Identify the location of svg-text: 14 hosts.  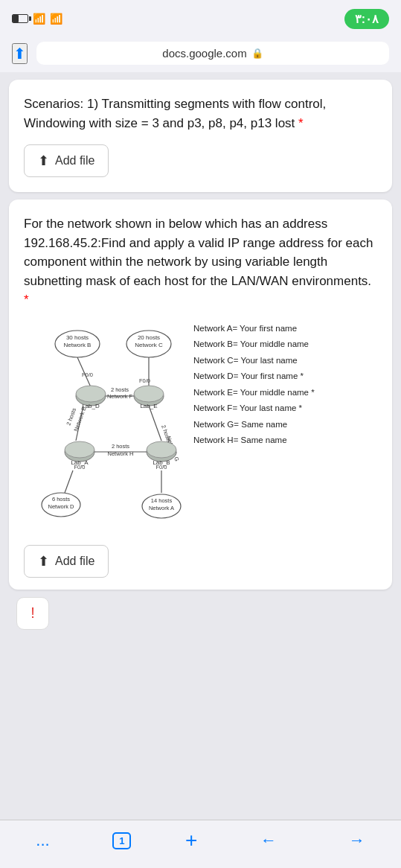
(162, 500).